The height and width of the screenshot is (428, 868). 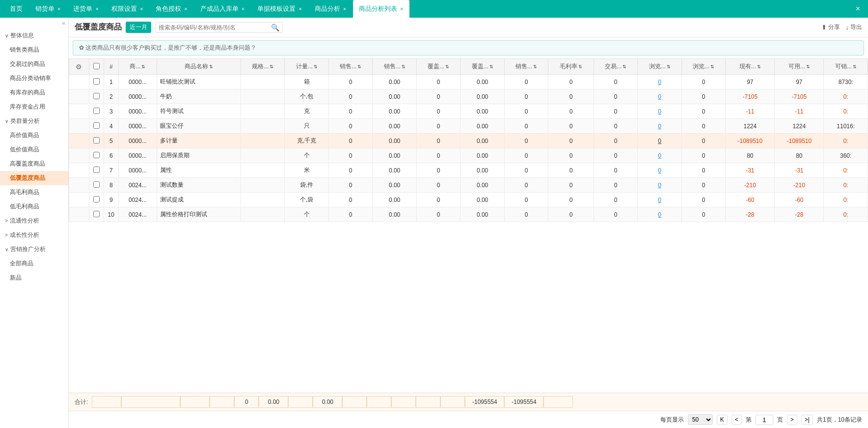 I want to click on sidebar-item-category-sales-rate: 商品分类动销率, so click(x=34, y=79).